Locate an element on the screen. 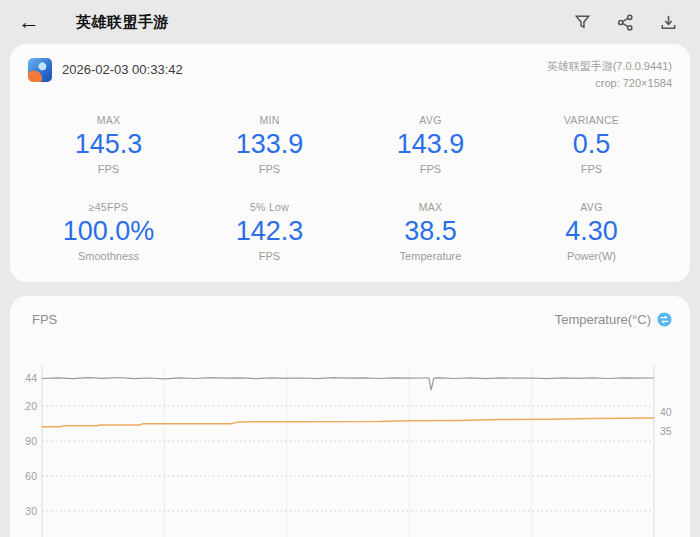  share-icon is located at coordinates (626, 22).